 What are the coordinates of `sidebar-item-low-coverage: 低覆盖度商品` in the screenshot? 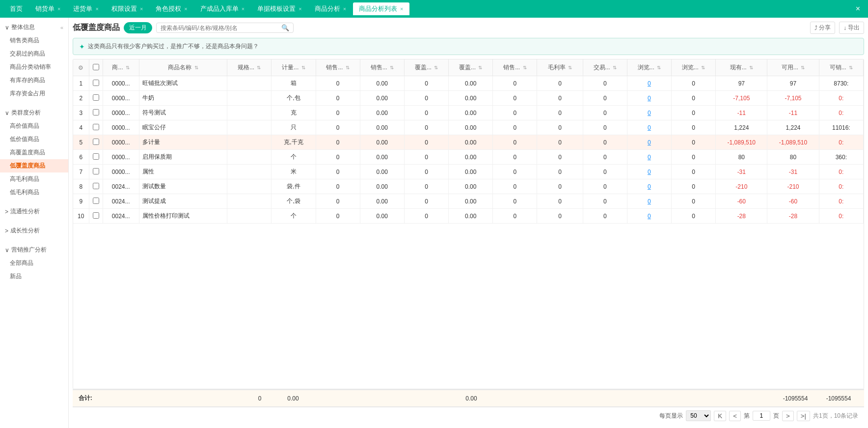 It's located at (34, 166).